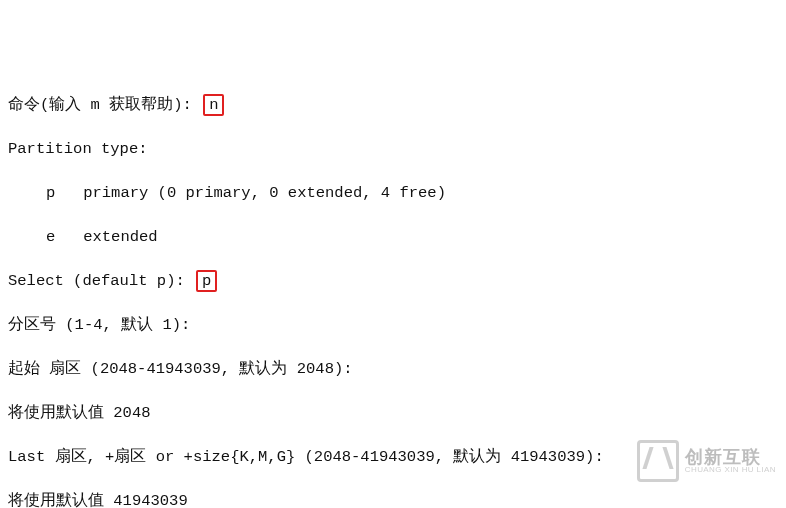 This screenshot has width=786, height=508. Describe the element at coordinates (393, 369) in the screenshot. I see `first-sector-prompt: 起始 扇区 (2048-41943039, 默认为 2048):` at that location.